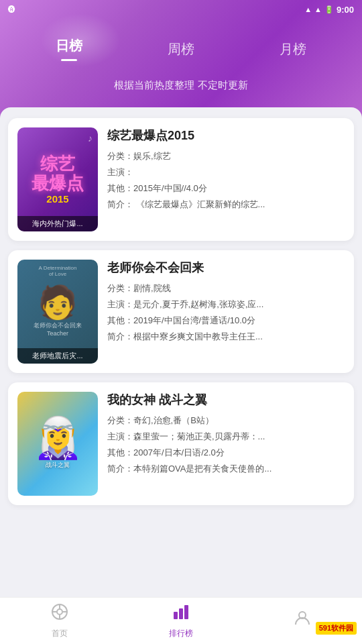  Describe the element at coordinates (226, 311) in the screenshot. I see `card-info-2: 老师你会不会回来 分类：剧情,院线 主演：是元介,夏于乔,赵树海,张琼姿,应..…` at that location.